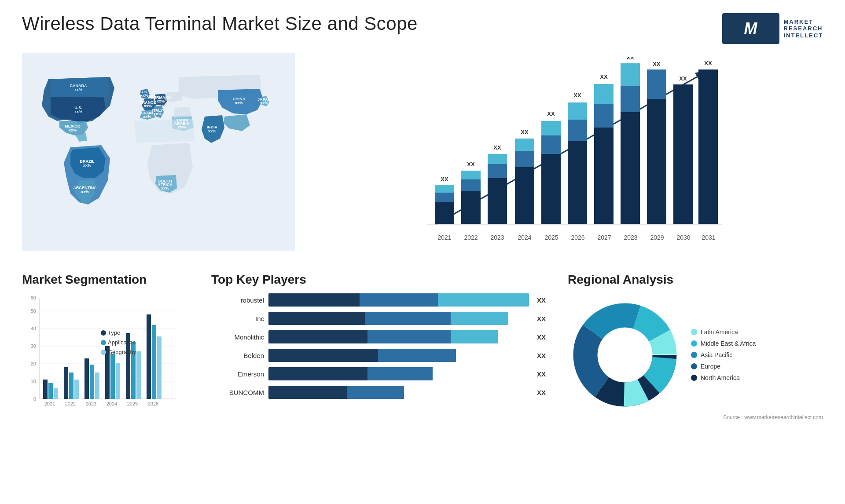  What do you see at coordinates (106, 280) in the screenshot?
I see `segmentation-title: Market Segmentation` at bounding box center [106, 280].